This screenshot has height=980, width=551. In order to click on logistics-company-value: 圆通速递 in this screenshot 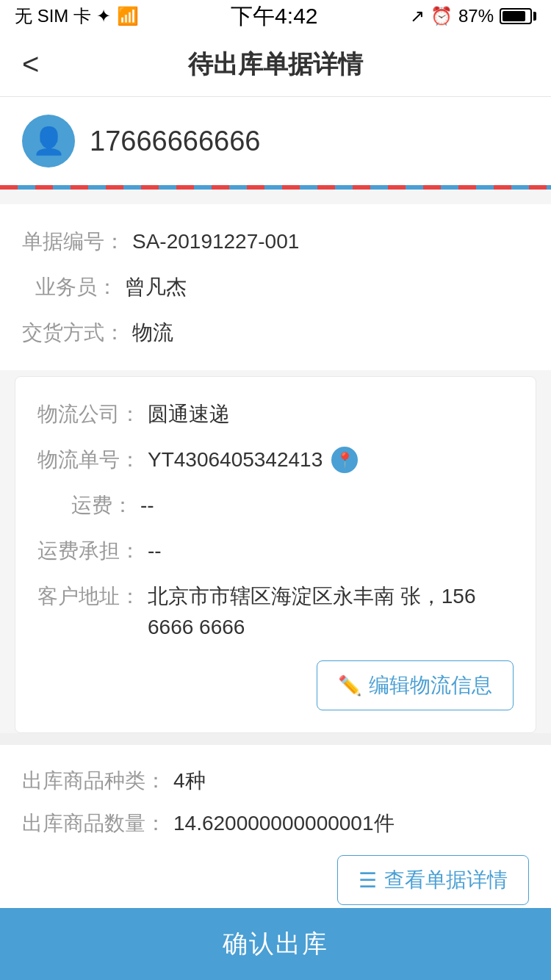, I will do `click(331, 414)`.